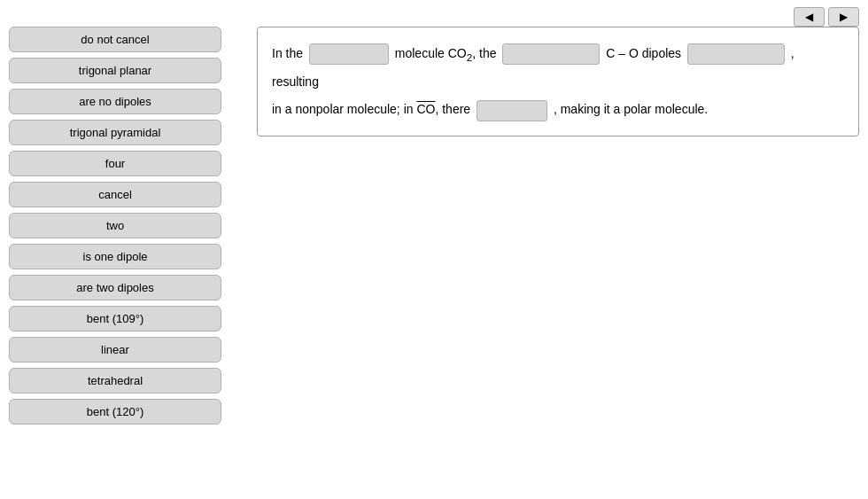  I want to click on drag-item-cancel: cancel, so click(115, 195).